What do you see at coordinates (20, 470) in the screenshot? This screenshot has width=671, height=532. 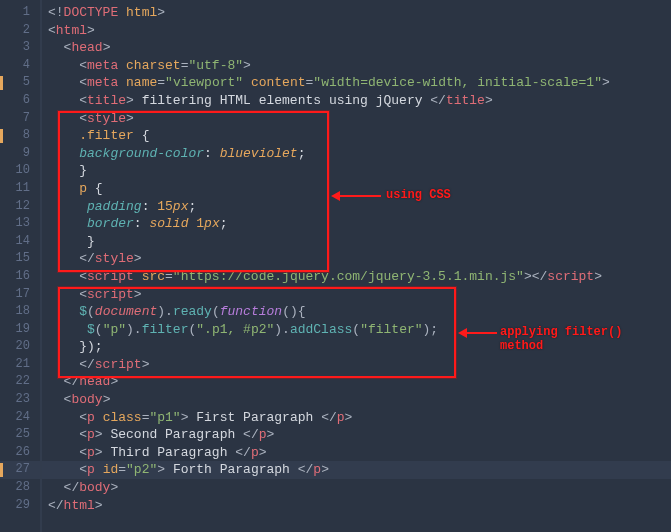 I see `line-number: 27` at bounding box center [20, 470].